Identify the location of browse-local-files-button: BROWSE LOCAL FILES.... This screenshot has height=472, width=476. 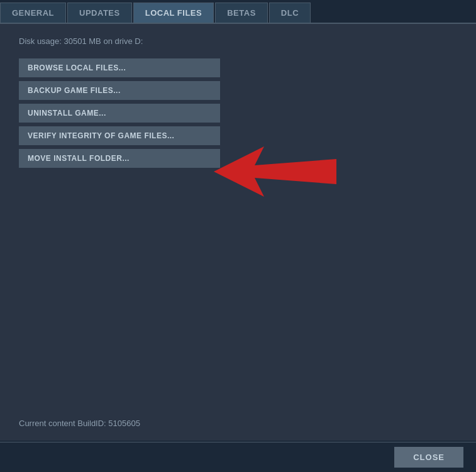
(119, 68).